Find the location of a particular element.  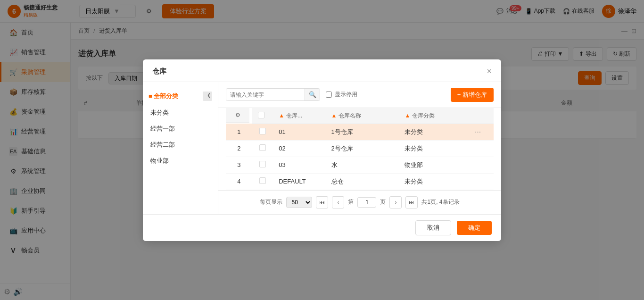

row-actions: ··· is located at coordinates (478, 132).